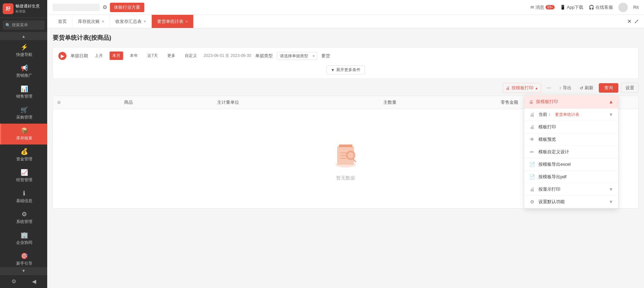 The image size is (644, 288). I want to click on more-actions-button: ···, so click(549, 88).